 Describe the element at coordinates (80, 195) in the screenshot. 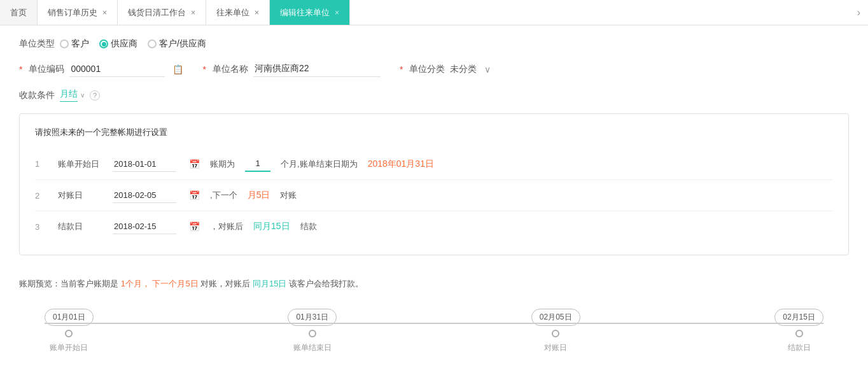

I see `row-label-2: 对账日` at that location.